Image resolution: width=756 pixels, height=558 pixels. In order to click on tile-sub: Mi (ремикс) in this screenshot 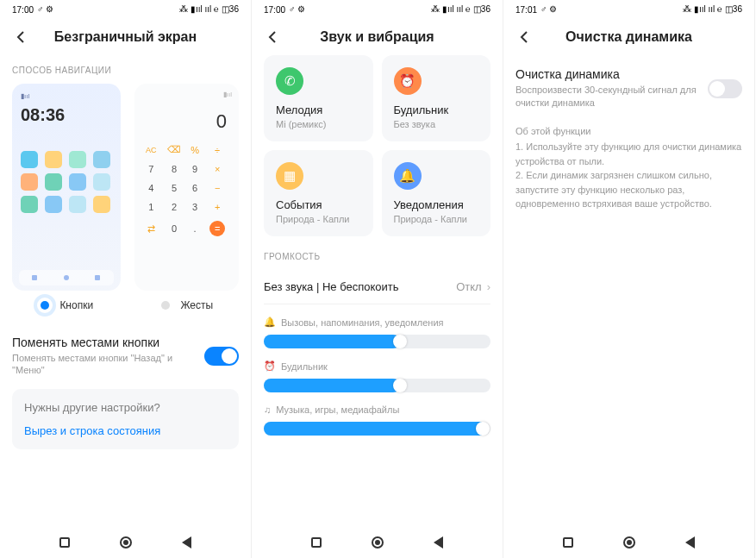, I will do `click(319, 124)`.